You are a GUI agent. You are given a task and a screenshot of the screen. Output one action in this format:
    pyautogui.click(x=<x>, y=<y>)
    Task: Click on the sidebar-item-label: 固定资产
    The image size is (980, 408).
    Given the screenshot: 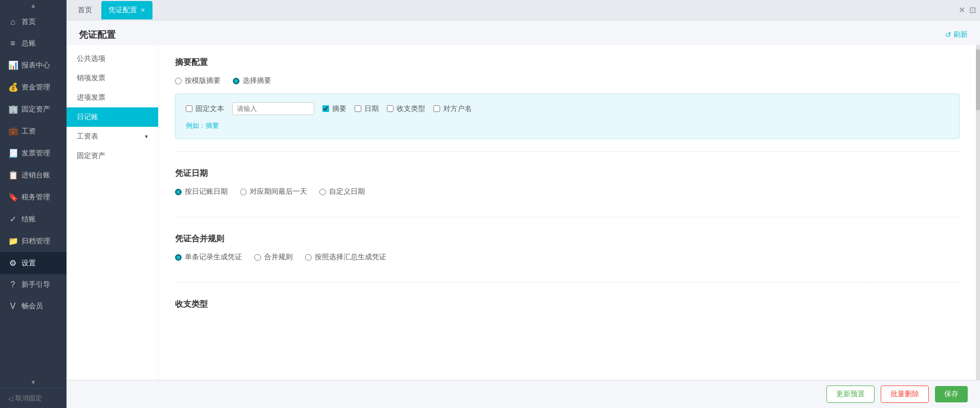 What is the action you would take?
    pyautogui.click(x=36, y=109)
    